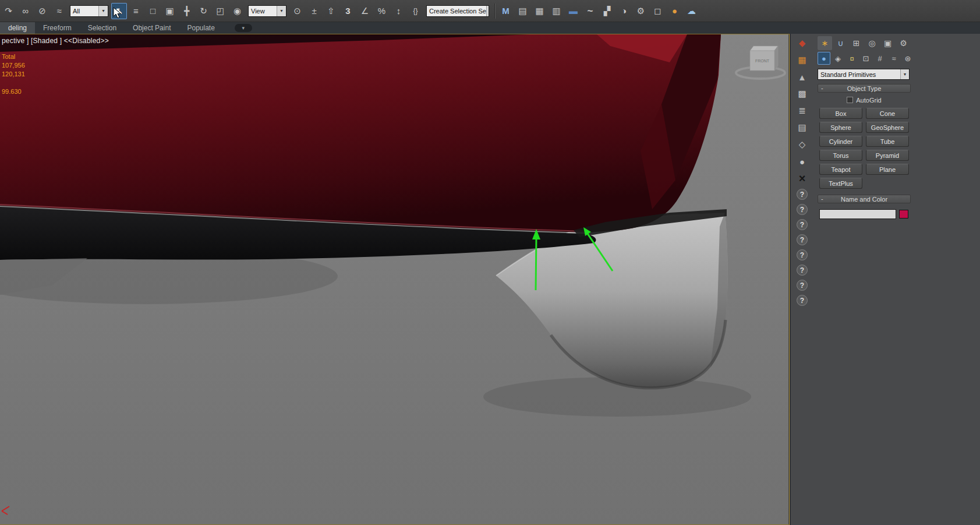 Image resolution: width=980 pixels, height=525 pixels. I want to click on use-pivot-point-center-icon: ⊙, so click(297, 11).